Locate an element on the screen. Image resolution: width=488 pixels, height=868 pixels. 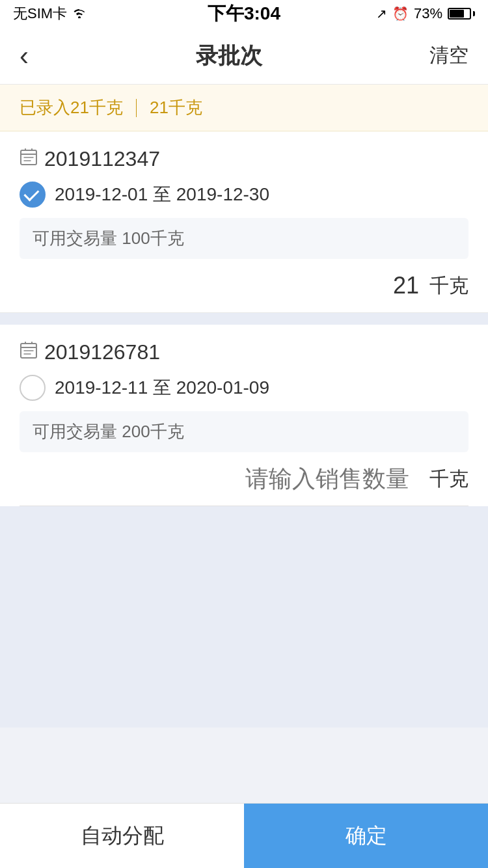
location-icon: ↗ is located at coordinates (381, 14).